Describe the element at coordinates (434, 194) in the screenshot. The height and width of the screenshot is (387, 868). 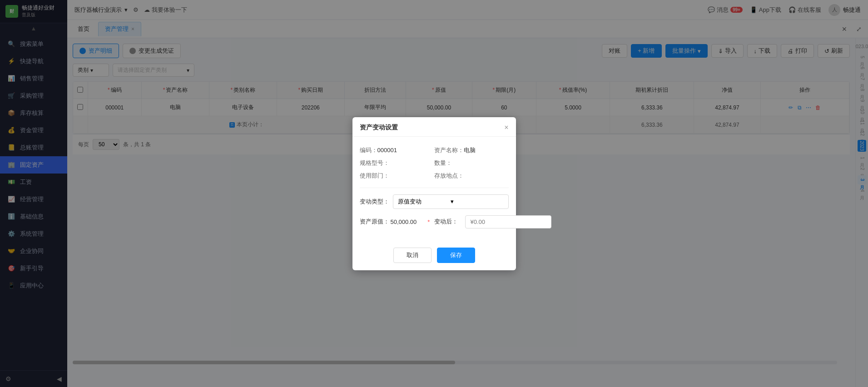
I see `asset-change-modal: 资产变动设置 × 编码： 000001 资产名称： 电脑 规格型号： 数量：` at that location.